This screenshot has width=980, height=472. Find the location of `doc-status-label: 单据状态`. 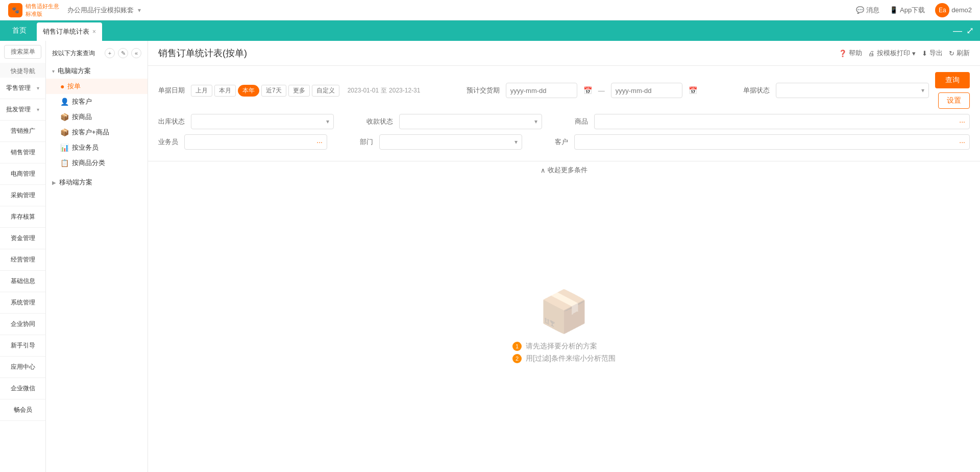

doc-status-label: 单据状态 is located at coordinates (756, 90).